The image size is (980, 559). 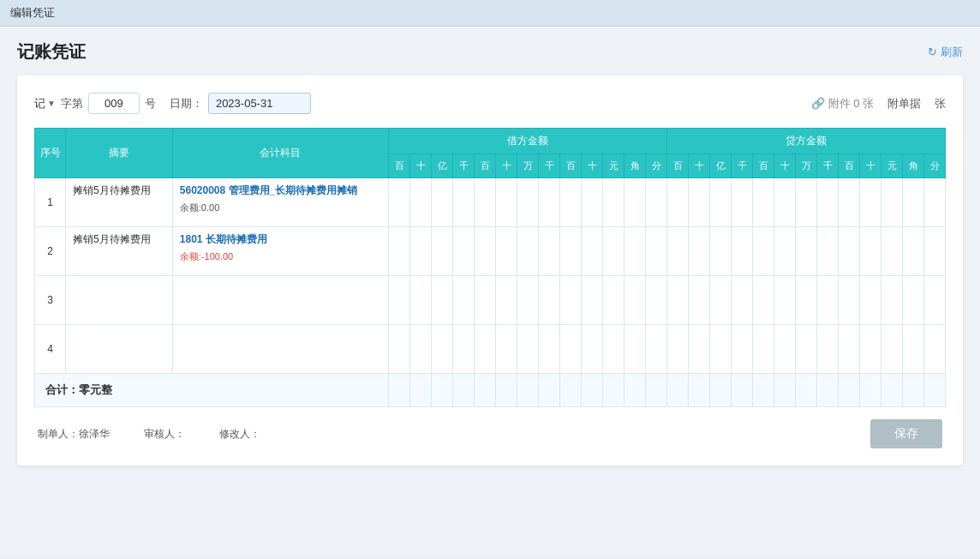 What do you see at coordinates (571, 202) in the screenshot?
I see `row1-debit-d9` at bounding box center [571, 202].